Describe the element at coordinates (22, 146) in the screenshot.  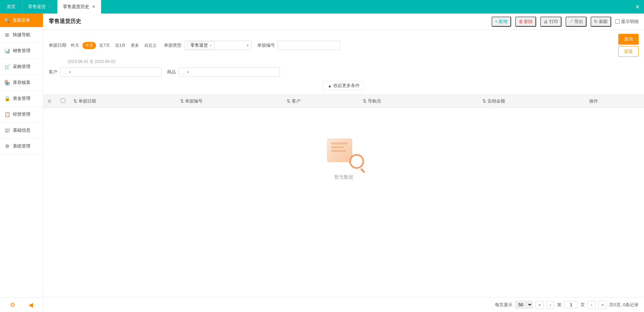
I see `sidebar-item-system-mgmt: ⚙ 系统管理` at that location.